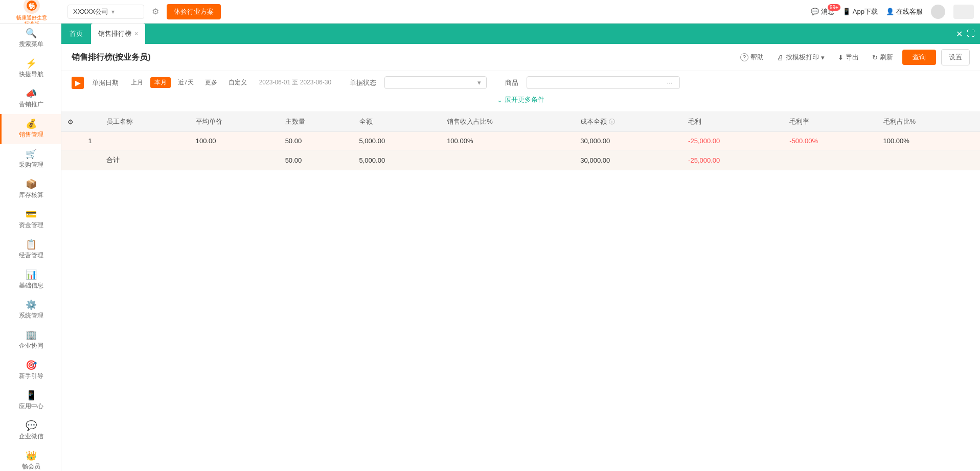  What do you see at coordinates (316, 122) in the screenshot?
I see `th-main-qty: 主数量` at bounding box center [316, 122].